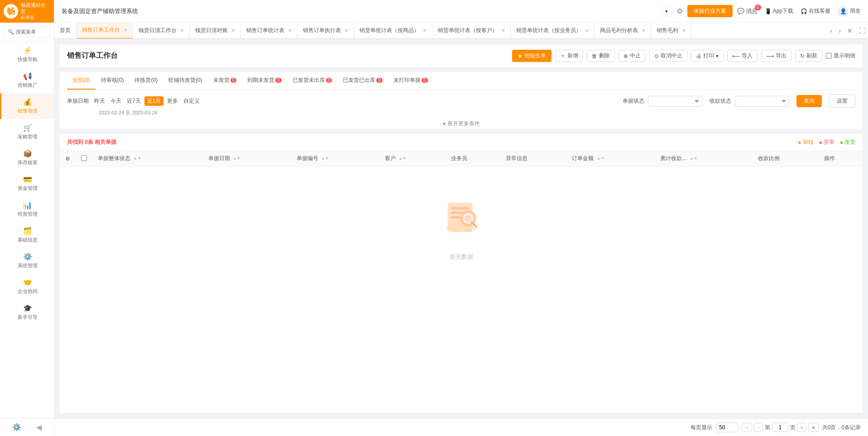 The image size is (868, 436). What do you see at coordinates (27, 81) in the screenshot?
I see `sidebar-item-marketing: 📢 营销推广` at bounding box center [27, 81].